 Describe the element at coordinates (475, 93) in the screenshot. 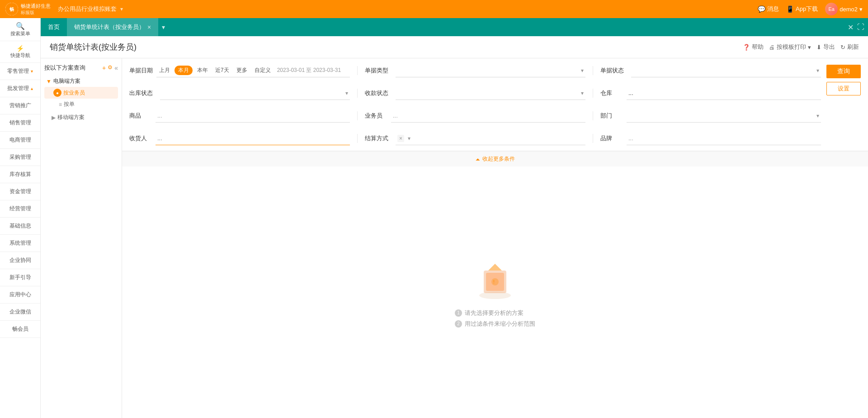

I see `filter-item-payment-status: 收款状态 ▾` at that location.